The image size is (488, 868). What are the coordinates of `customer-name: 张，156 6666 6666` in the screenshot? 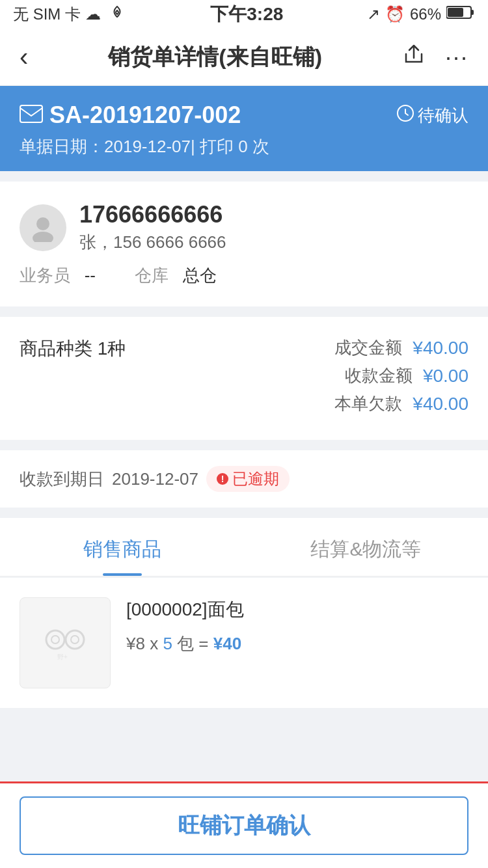 It's located at (153, 242).